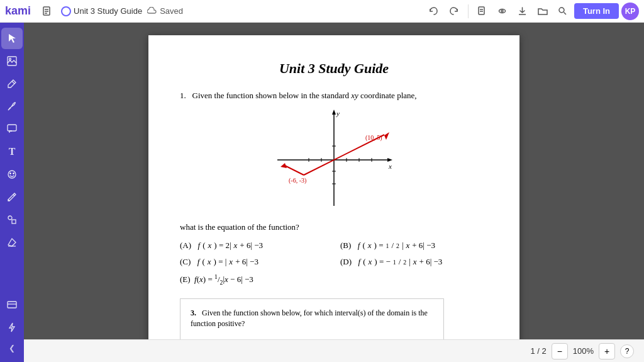 Image resolution: width=644 pixels, height=362 pixels. I want to click on sidebar-item-cards, so click(12, 305).